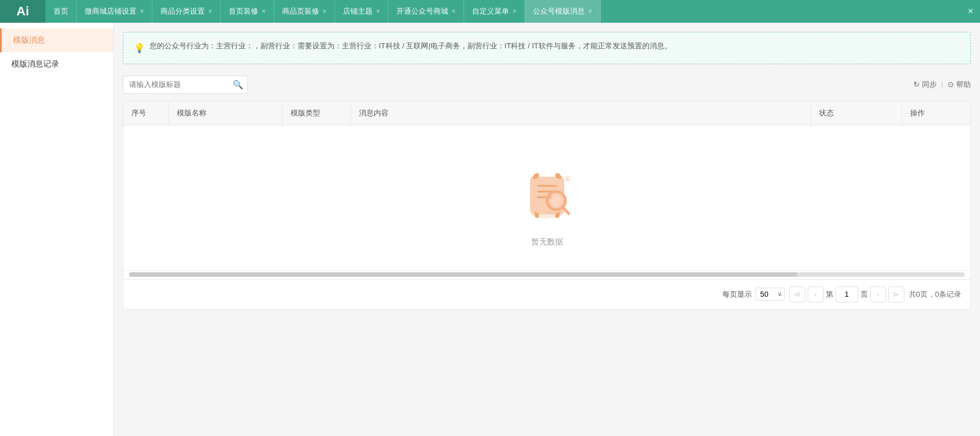  I want to click on close-tab-custom-menu-icon: ×, so click(514, 11).